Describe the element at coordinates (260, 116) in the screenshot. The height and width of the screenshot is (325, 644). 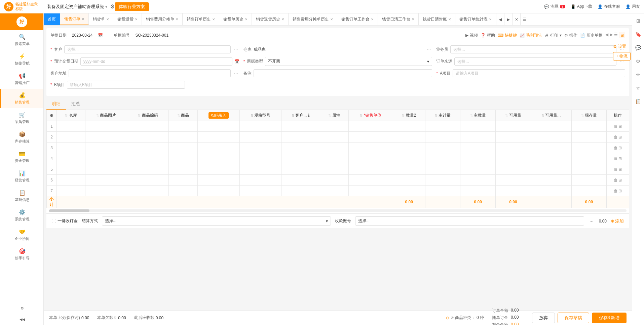
I see `col-spec: ⇅ 规格型号` at that location.